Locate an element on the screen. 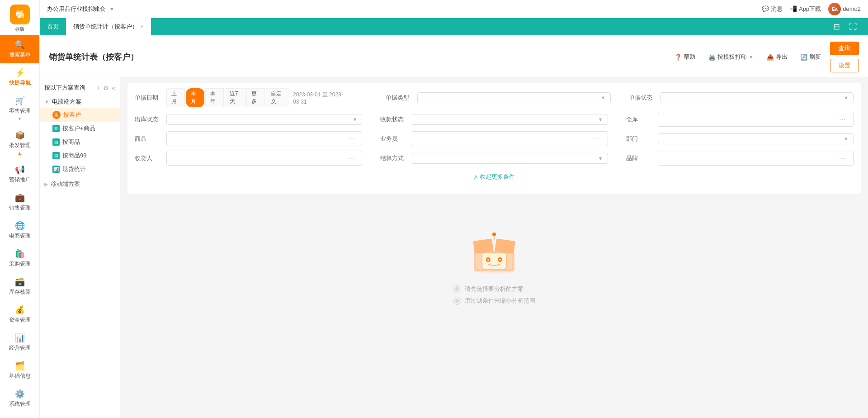 The image size is (868, 418). help-button: ❓ 帮助 is located at coordinates (685, 57).